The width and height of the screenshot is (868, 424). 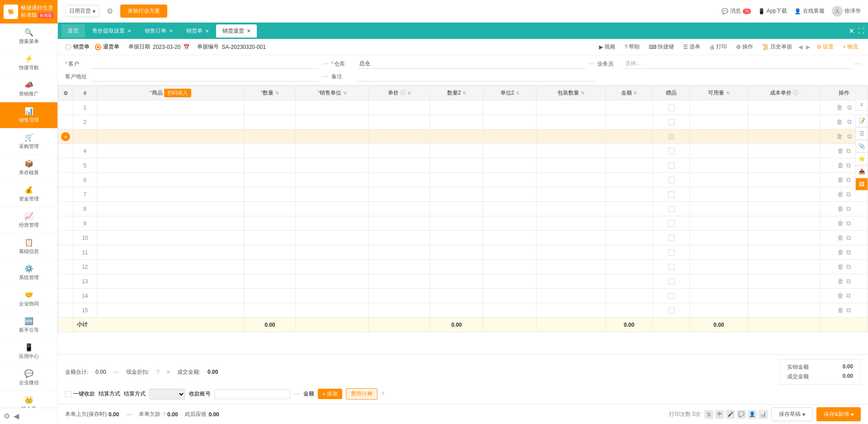 What do you see at coordinates (661, 47) in the screenshot?
I see `shortcut-btn: ⌨ 快捷键` at bounding box center [661, 47].